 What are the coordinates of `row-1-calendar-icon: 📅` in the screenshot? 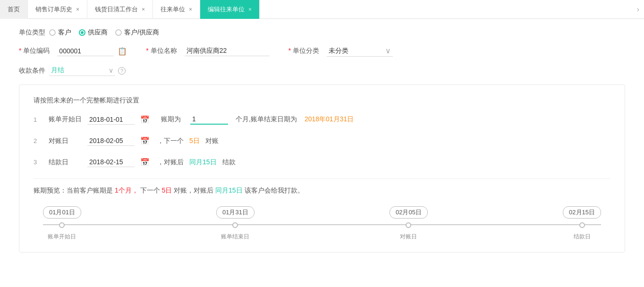 It's located at (145, 120).